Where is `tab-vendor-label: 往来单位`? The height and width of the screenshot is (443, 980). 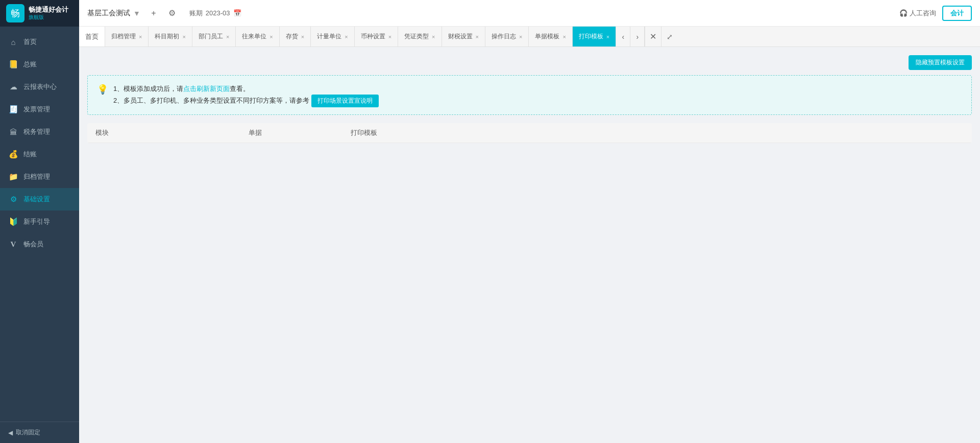 tab-vendor-label: 往来单位 is located at coordinates (254, 37).